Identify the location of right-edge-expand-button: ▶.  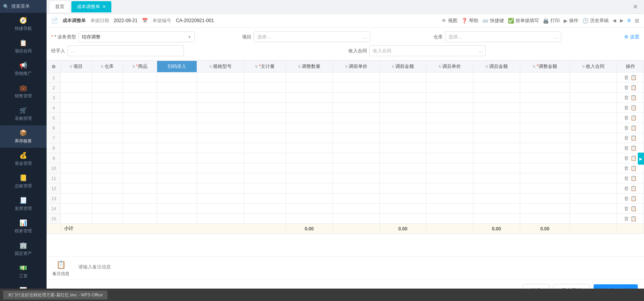
(641, 158).